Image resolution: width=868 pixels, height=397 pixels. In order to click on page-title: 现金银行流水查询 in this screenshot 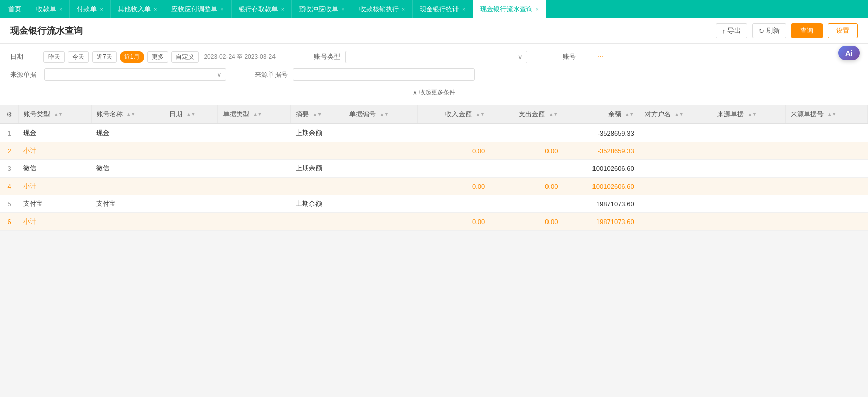, I will do `click(47, 31)`.